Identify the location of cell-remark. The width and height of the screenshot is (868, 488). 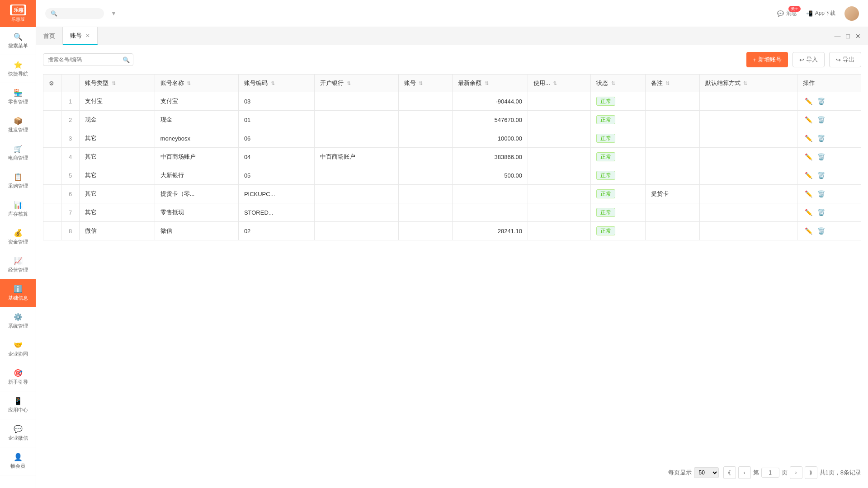
(672, 175).